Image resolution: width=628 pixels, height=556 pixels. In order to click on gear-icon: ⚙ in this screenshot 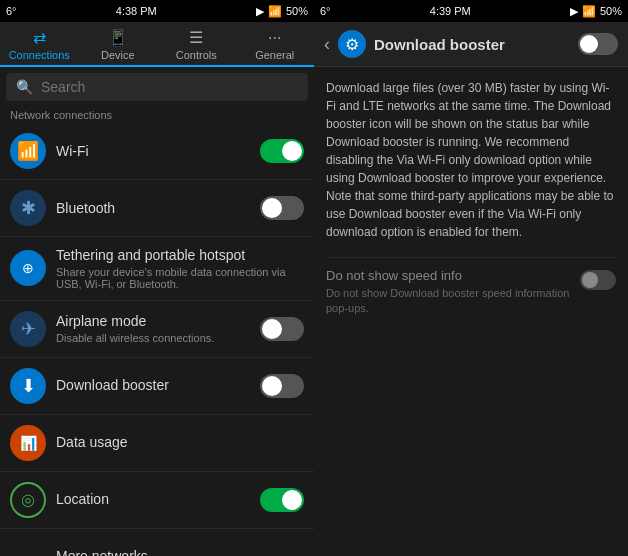, I will do `click(352, 44)`.